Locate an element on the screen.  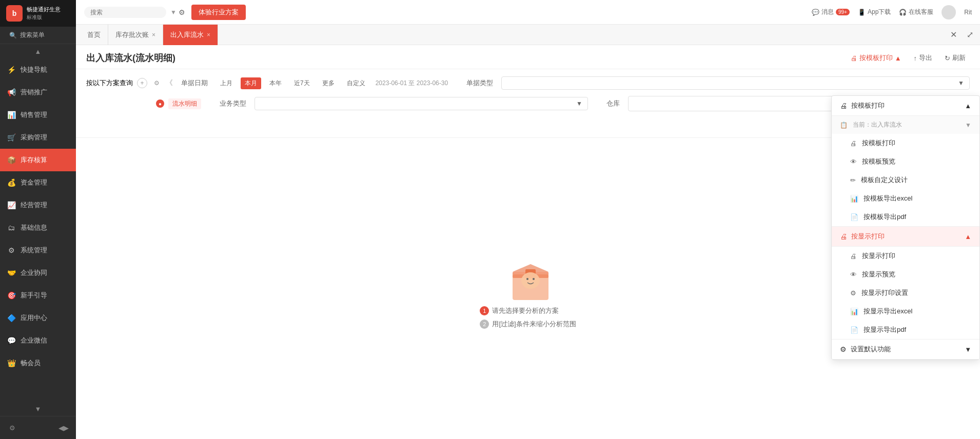
topbar-search-box is located at coordinates (125, 12).